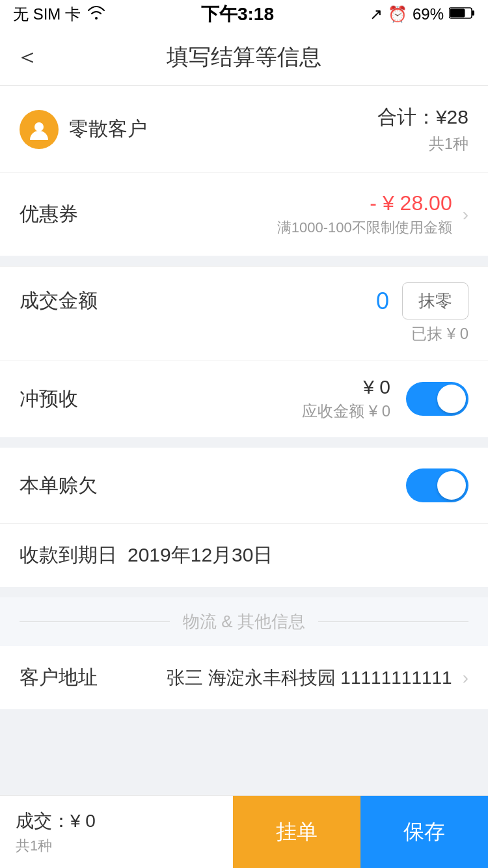  Describe the element at coordinates (466, 678) in the screenshot. I see `address-chevron-icon: ›` at that location.